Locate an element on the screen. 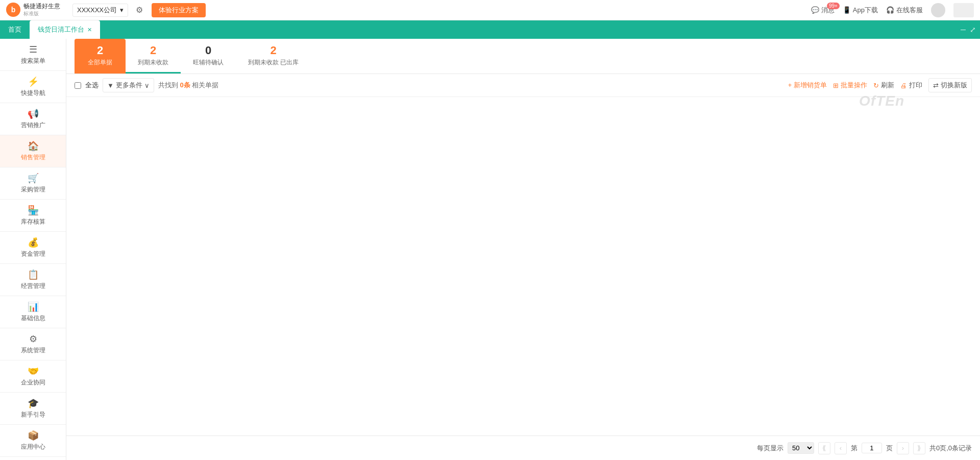 This screenshot has width=980, height=460. page-label: 第 is located at coordinates (854, 448).